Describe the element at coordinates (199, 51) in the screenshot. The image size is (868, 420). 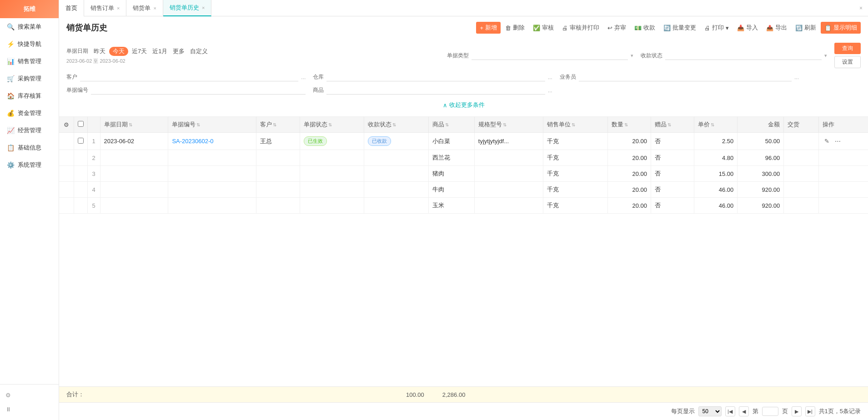
I see `shortcut-custom: 自定义` at that location.